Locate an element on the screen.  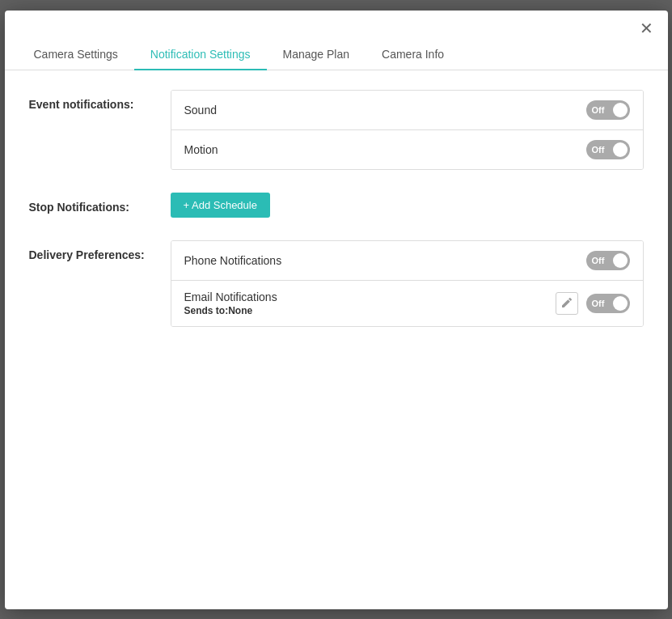
email-toggle-knob is located at coordinates (620, 303).